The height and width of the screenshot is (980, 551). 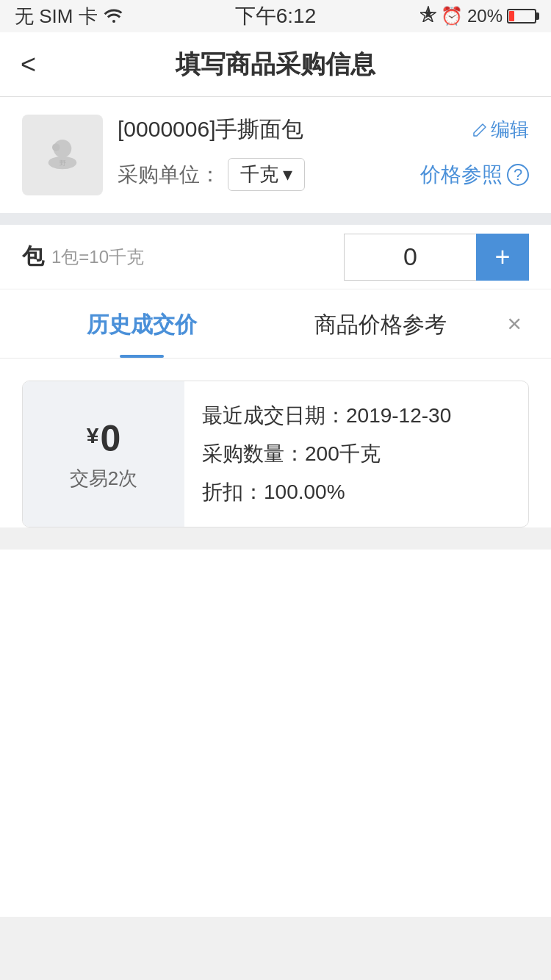 What do you see at coordinates (410, 257) in the screenshot?
I see `quantity-input` at bounding box center [410, 257].